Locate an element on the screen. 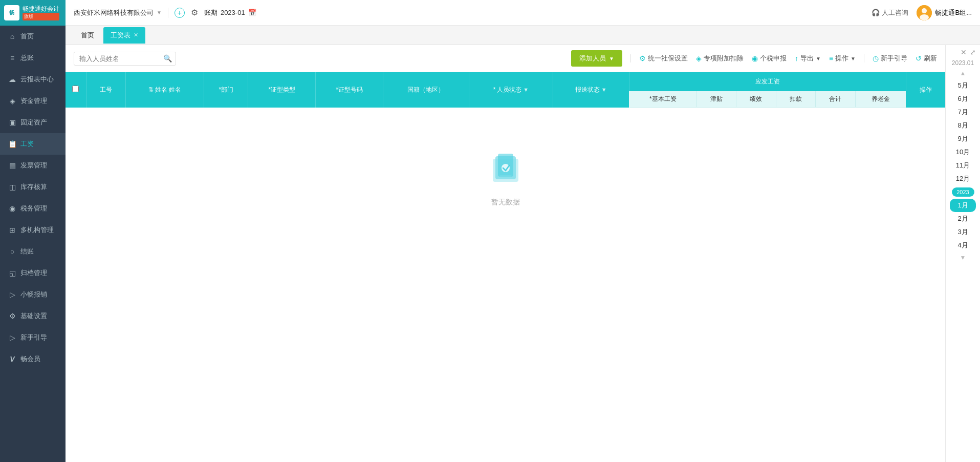 The height and width of the screenshot is (462, 980). select-all-checkbox is located at coordinates (76, 89).